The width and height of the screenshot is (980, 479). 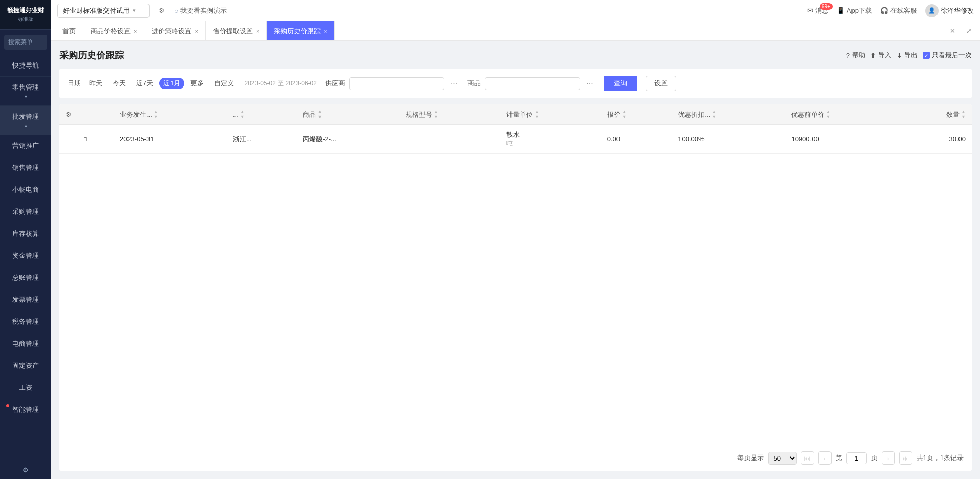 I want to click on date-opt-last1month: 近1月, so click(x=172, y=83).